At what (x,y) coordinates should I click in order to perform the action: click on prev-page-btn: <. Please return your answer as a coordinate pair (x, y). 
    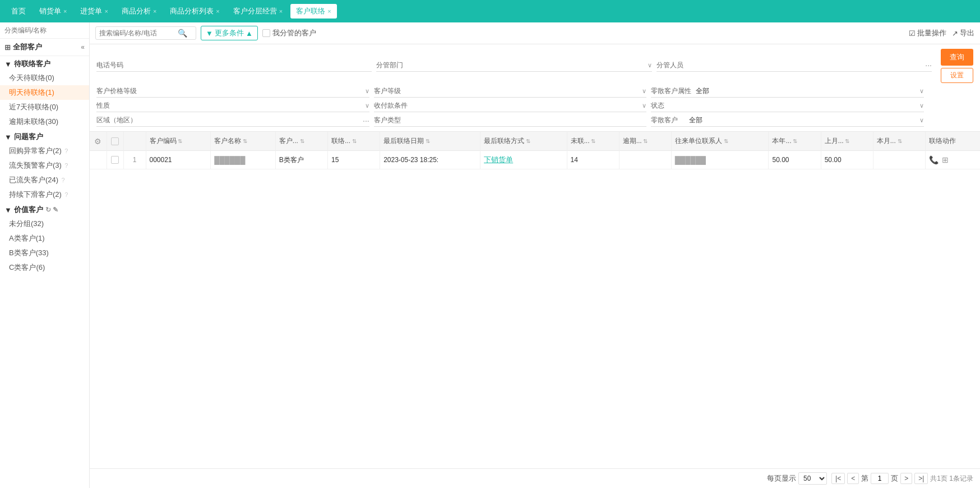
    Looking at the image, I should click on (853, 478).